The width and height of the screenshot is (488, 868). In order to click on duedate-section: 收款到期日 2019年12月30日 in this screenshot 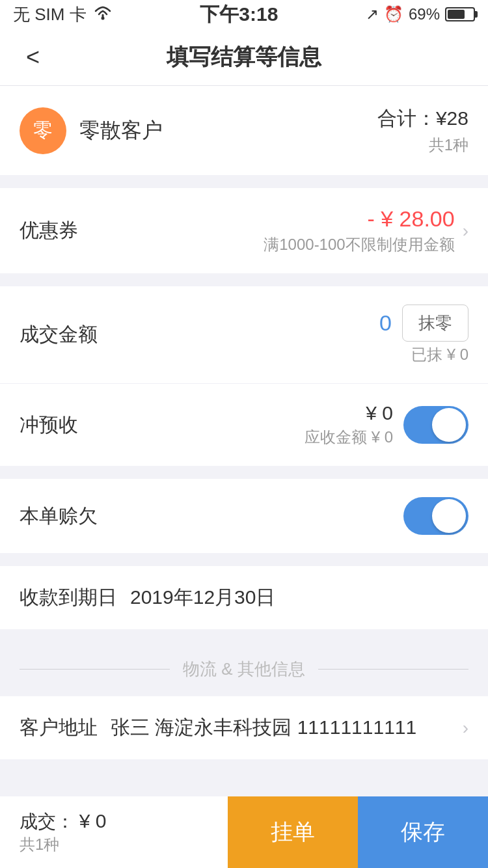, I will do `click(244, 597)`.